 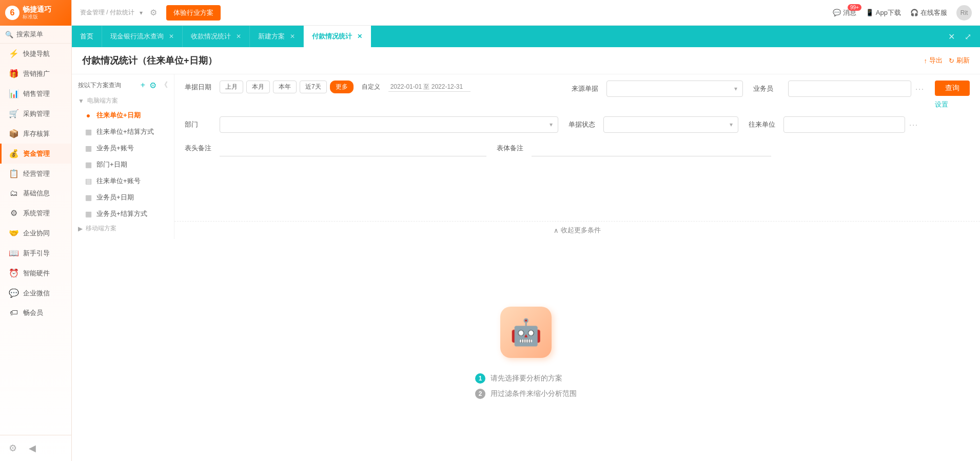 What do you see at coordinates (389, 125) in the screenshot?
I see `dept-select: ▾` at bounding box center [389, 125].